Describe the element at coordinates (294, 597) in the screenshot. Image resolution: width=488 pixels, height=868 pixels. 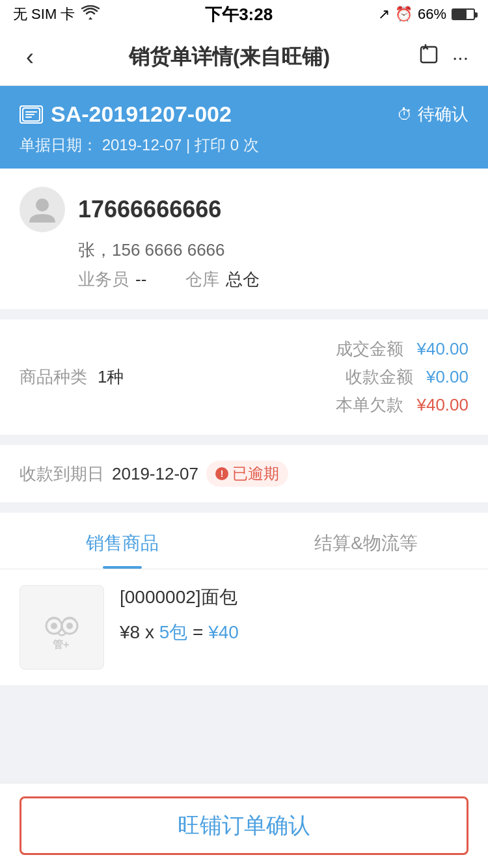
I see `product-name: [0000002]面包` at that location.